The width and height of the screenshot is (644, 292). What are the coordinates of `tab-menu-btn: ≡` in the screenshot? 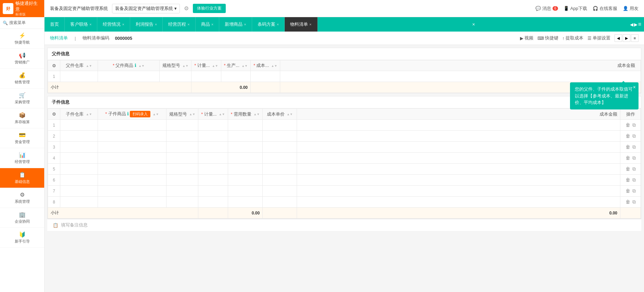 It's located at (640, 24).